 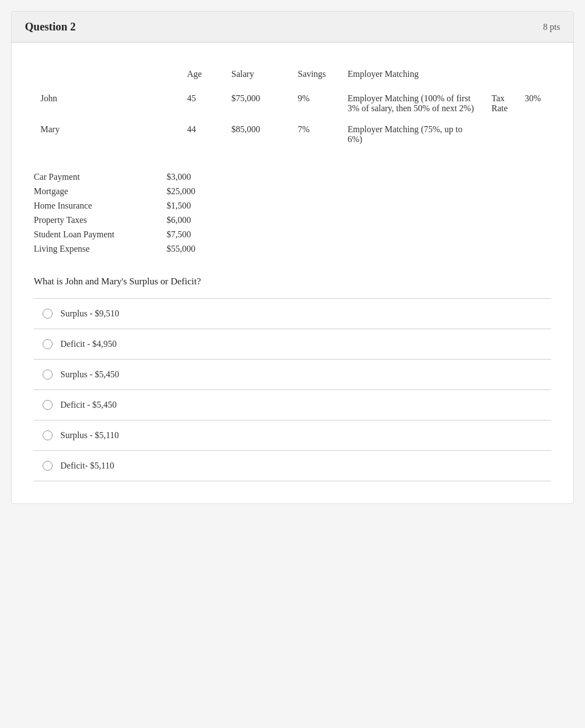 I want to click on question-points: 8 pts, so click(x=551, y=27).